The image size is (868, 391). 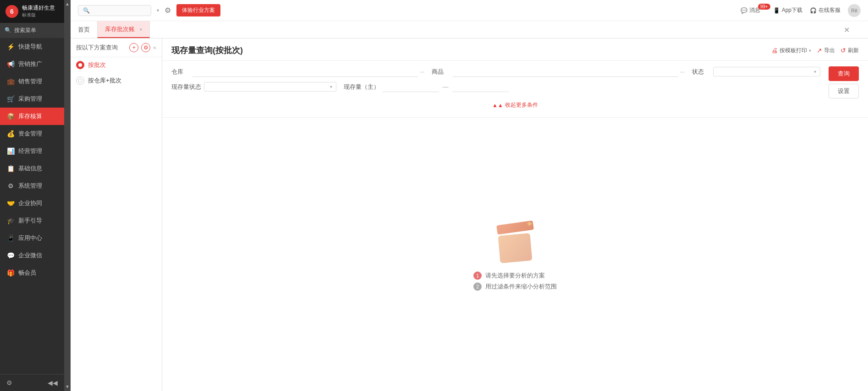 What do you see at coordinates (298, 71) in the screenshot?
I see `filter-warehouse-group: 仓库 ···` at bounding box center [298, 71].